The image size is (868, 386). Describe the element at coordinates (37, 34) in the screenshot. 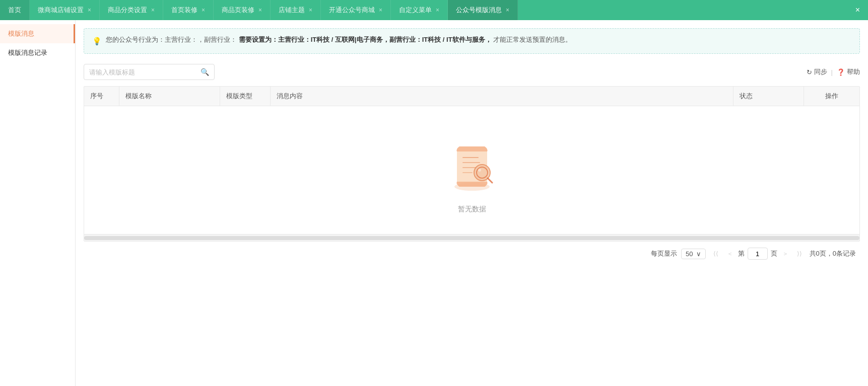

I see `sidebar-item-template-msg: 模版消息` at that location.